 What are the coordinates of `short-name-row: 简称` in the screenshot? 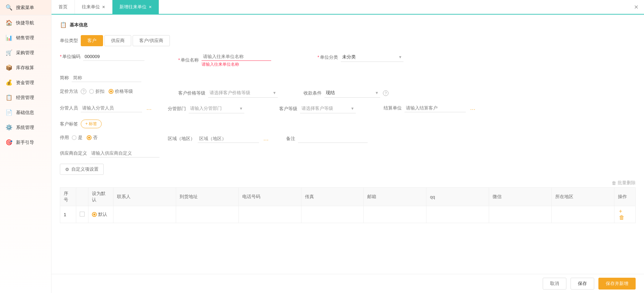 It's located at (348, 78).